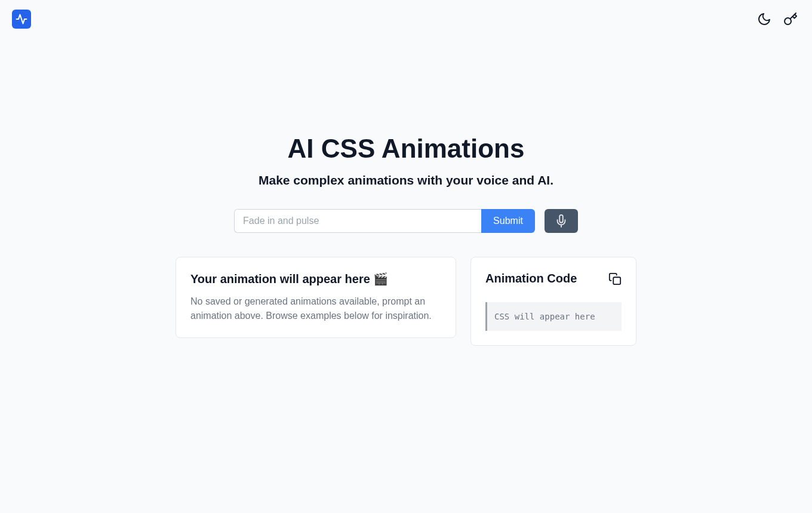  What do you see at coordinates (316, 309) in the screenshot?
I see `preview-card-description: No saved or generated animations availab…` at bounding box center [316, 309].